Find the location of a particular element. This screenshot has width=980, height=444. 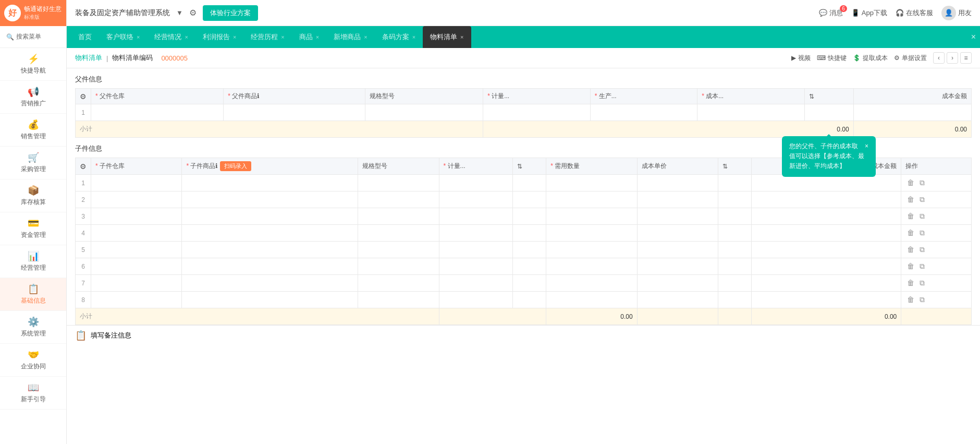

tooltip-close-btn: × is located at coordinates (866, 146).